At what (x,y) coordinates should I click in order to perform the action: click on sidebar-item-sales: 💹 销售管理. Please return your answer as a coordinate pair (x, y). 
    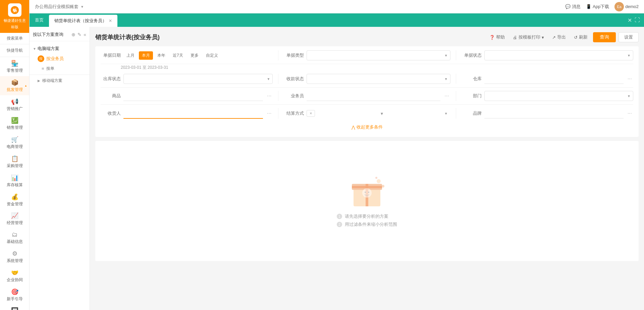
    Looking at the image, I should click on (15, 123).